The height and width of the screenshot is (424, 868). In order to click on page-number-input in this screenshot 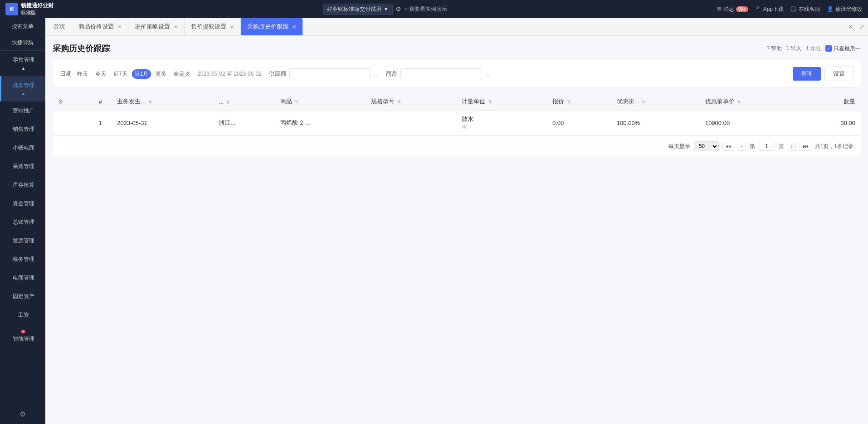, I will do `click(767, 146)`.